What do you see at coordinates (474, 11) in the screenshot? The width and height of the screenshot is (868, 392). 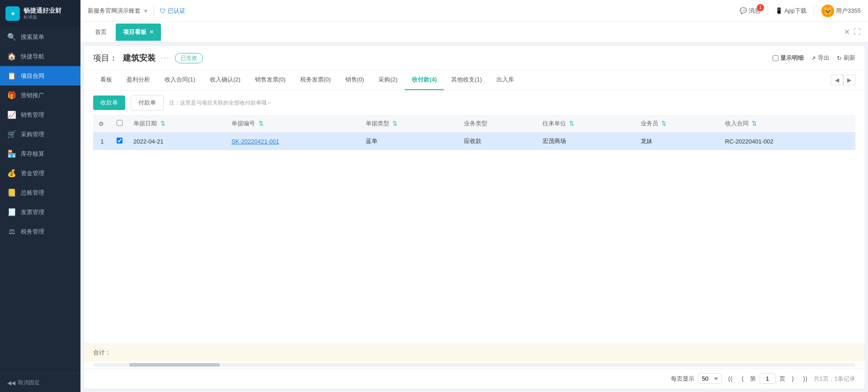 I see `topbar: 新服务官网演示账套 ▼ 🛡 已认证 💬 消息 1 📱 App下载 🐱 用户335…` at bounding box center [474, 11].